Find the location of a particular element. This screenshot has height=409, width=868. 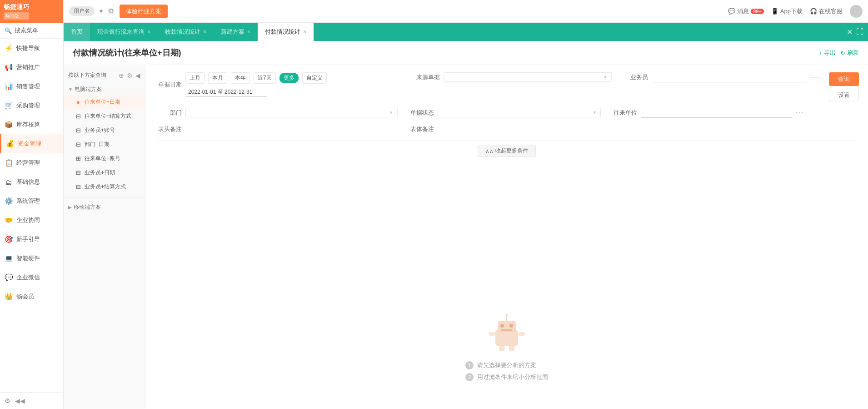

mobile-scheme-group-label: 移动端方案 is located at coordinates (87, 207).